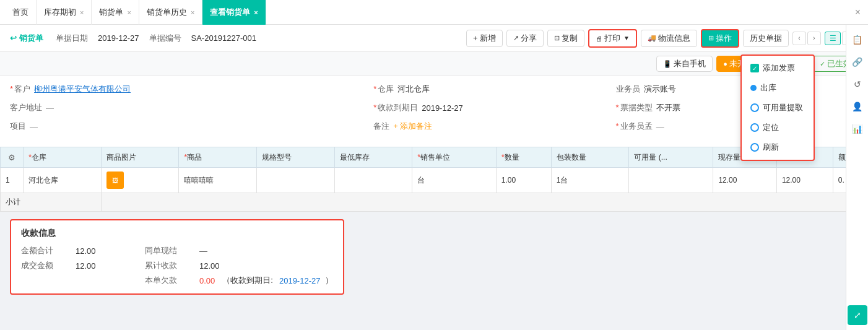  What do you see at coordinates (494, 126) in the screenshot?
I see `note-field: 备注 + 添加备注` at bounding box center [494, 126].